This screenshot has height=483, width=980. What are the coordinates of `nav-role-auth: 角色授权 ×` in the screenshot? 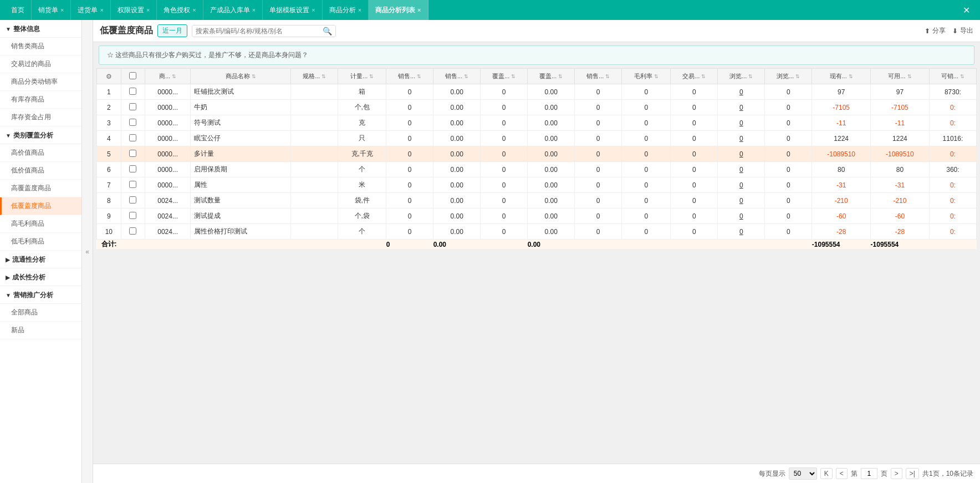 It's located at (180, 10).